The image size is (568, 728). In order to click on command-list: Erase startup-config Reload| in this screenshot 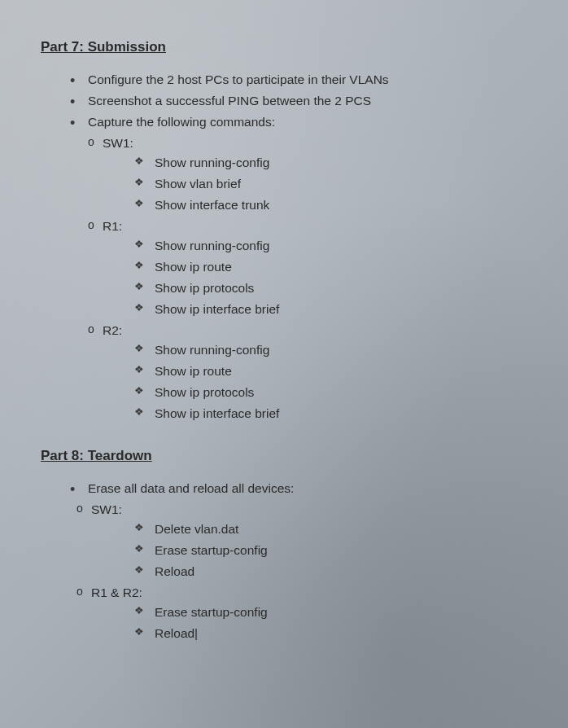, I will do `click(341, 623)`.